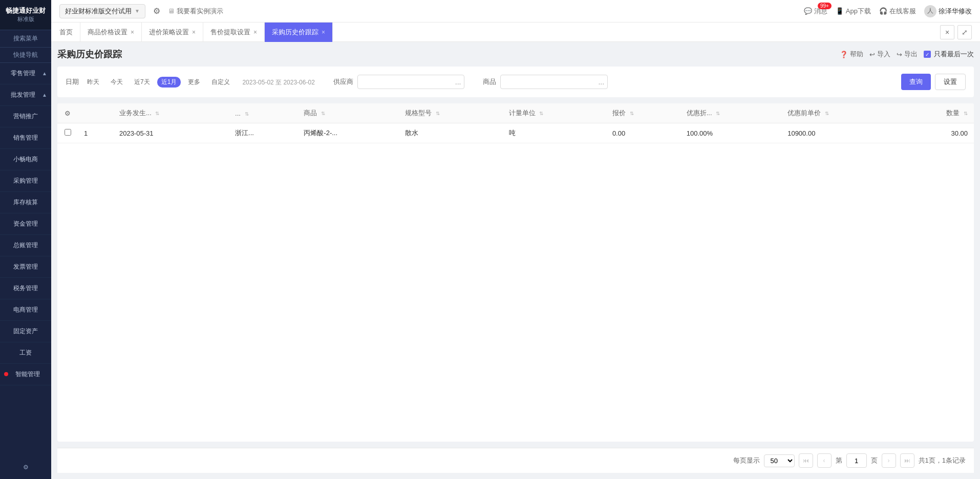 Image resolution: width=980 pixels, height=479 pixels. Describe the element at coordinates (221, 82) in the screenshot. I see `date-custom: 自定义` at that location.